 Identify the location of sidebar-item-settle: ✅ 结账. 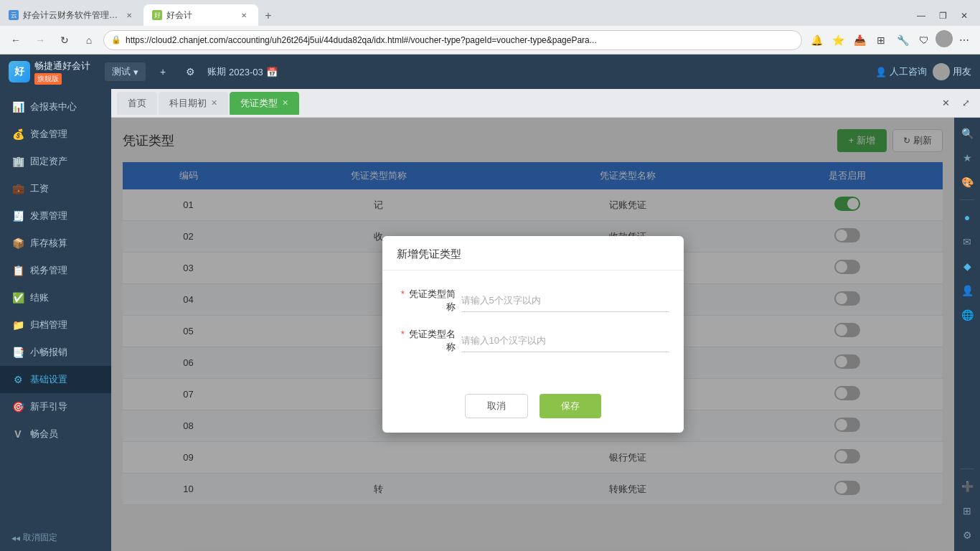
(56, 298).